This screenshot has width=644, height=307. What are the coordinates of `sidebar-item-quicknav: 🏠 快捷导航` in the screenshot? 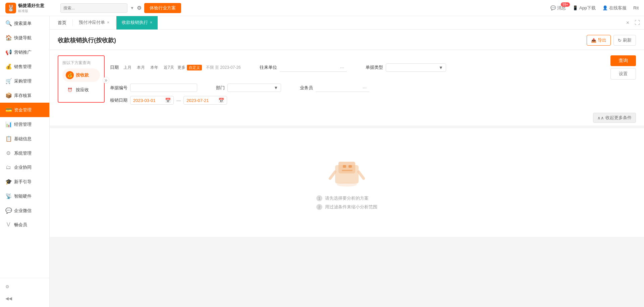 It's located at (25, 38).